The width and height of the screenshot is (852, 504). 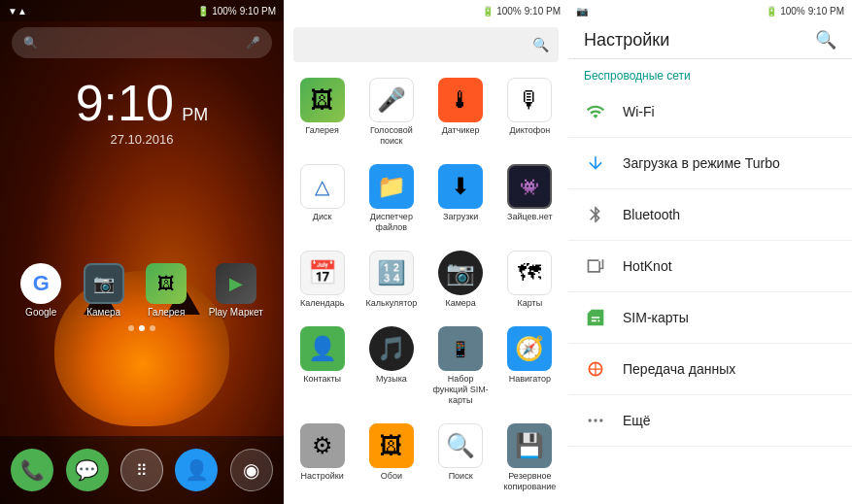 What do you see at coordinates (142, 43) in the screenshot?
I see `home-search-bar: 🔍 🎤` at bounding box center [142, 43].